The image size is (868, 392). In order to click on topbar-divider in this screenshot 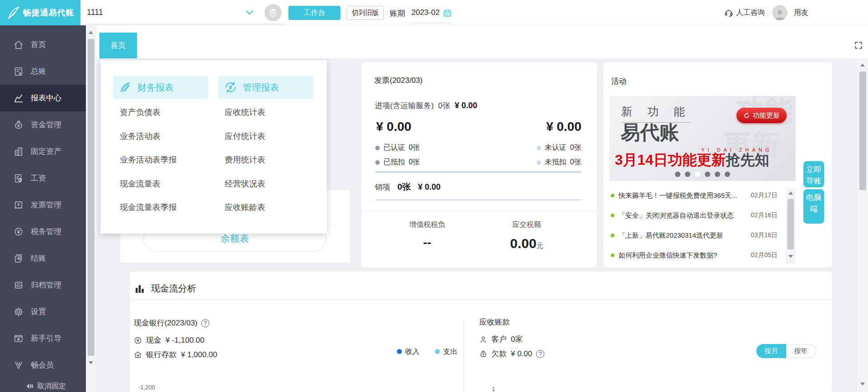, I will do `click(768, 13)`.